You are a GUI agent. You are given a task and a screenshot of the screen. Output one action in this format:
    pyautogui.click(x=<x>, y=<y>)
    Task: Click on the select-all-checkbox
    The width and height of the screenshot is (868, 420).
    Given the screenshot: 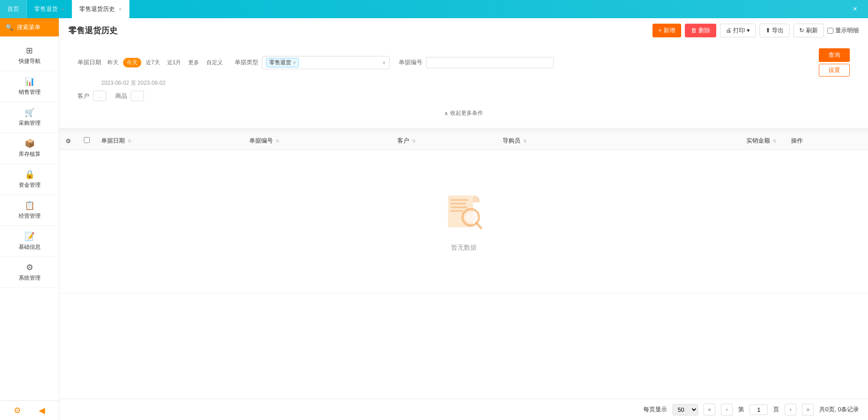 What is the action you would take?
    pyautogui.click(x=87, y=140)
    